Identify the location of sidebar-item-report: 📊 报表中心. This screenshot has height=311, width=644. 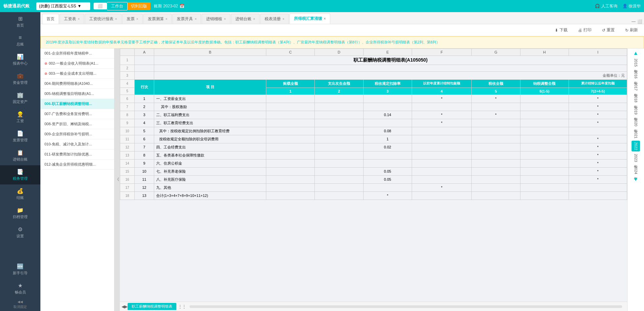
(20, 60).